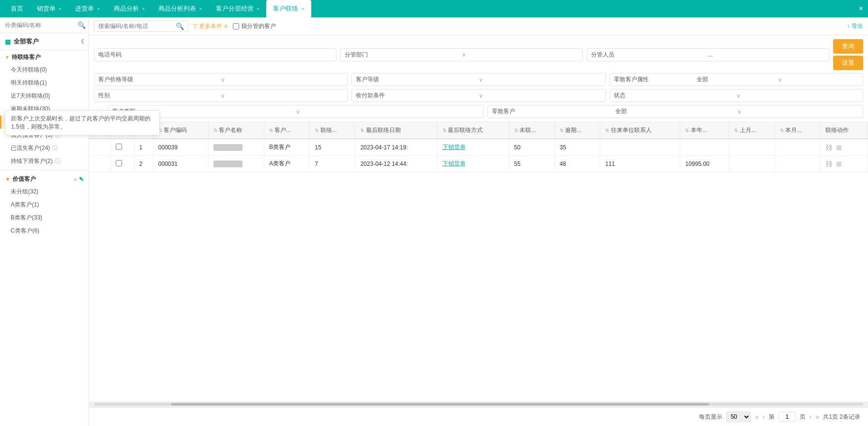 This screenshot has height=426, width=868. Describe the element at coordinates (578, 131) in the screenshot. I see `col-overdue: ⇅ 逾期...` at that location.